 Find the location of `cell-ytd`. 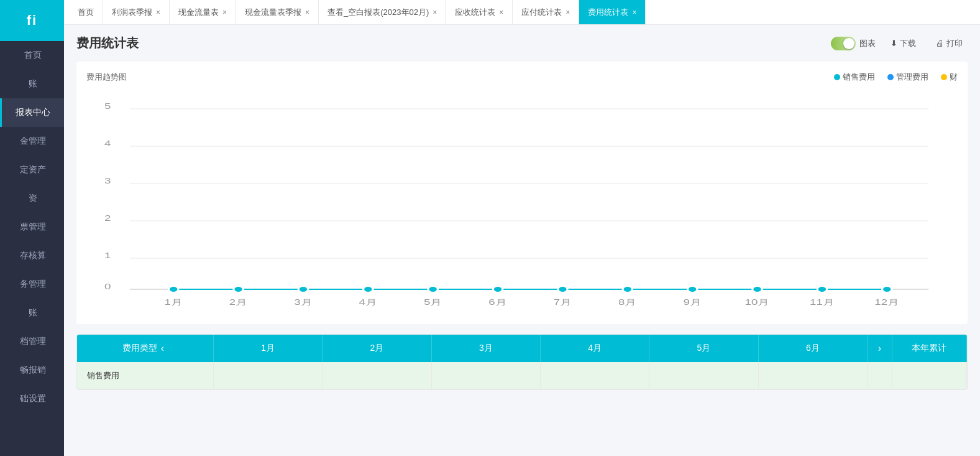

cell-ytd is located at coordinates (930, 376).